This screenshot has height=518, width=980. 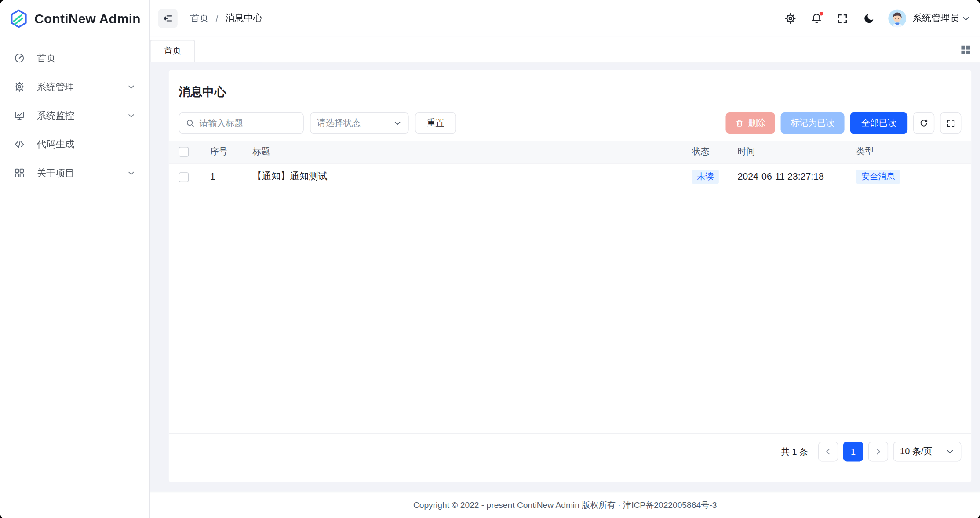 What do you see at coordinates (82, 87) in the screenshot?
I see `sidebar-item-label: 系统管理` at bounding box center [82, 87].